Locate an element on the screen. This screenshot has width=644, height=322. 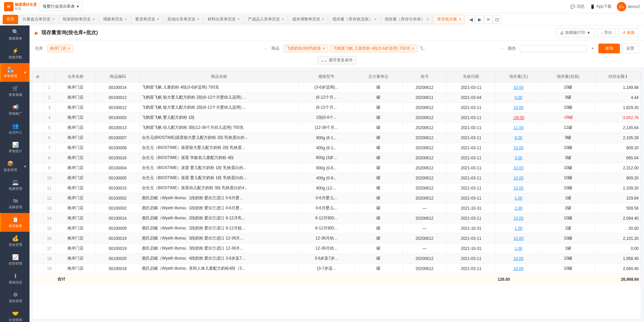
messages-btn: 💬 消息 is located at coordinates (578, 7).